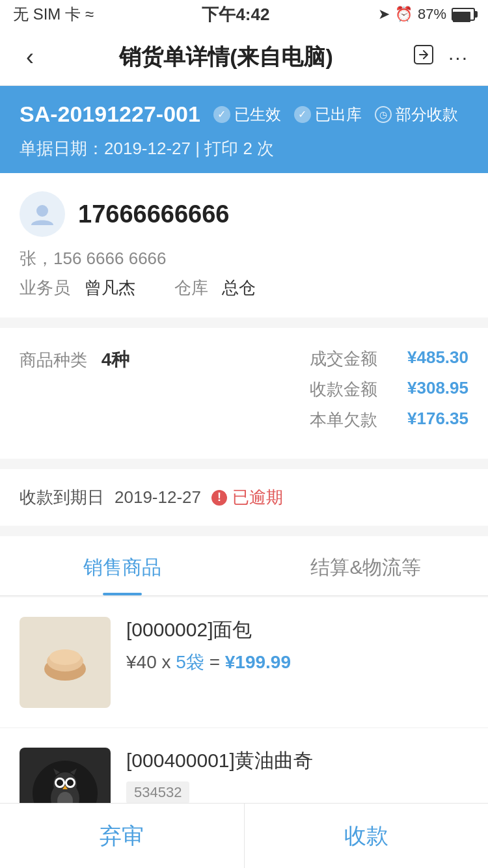 The height and width of the screenshot is (868, 488). What do you see at coordinates (367, 835) in the screenshot?
I see `confirm-button: 收款` at bounding box center [367, 835].